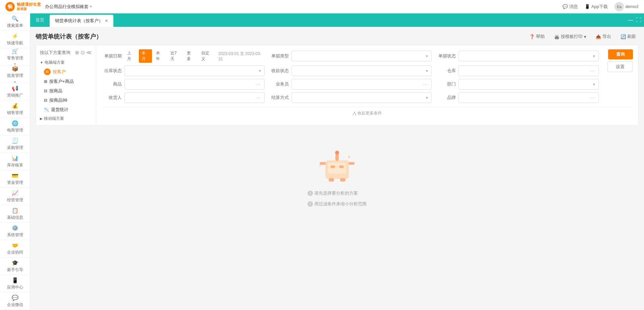  I want to click on date-tab-custom: 自定义, so click(207, 56).